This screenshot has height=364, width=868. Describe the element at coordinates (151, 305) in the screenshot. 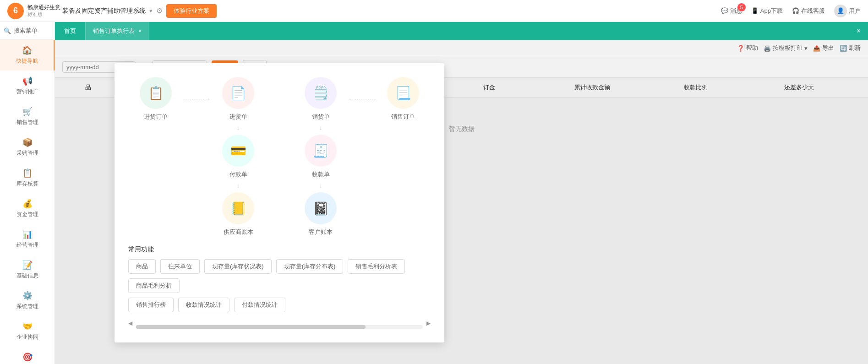

I see `func-btn-6: 销售排行榜` at that location.